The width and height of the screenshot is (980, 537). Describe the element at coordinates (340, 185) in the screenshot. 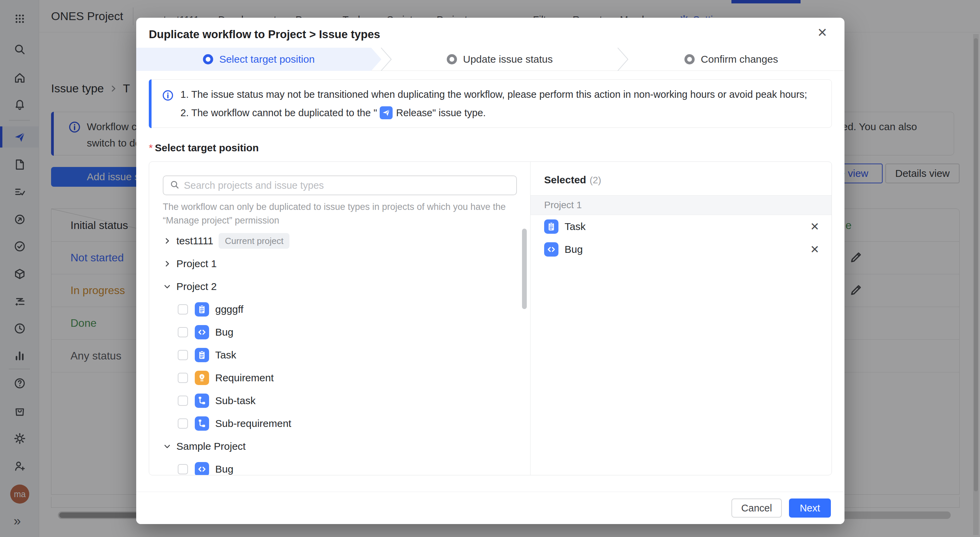

I see `search-box` at that location.